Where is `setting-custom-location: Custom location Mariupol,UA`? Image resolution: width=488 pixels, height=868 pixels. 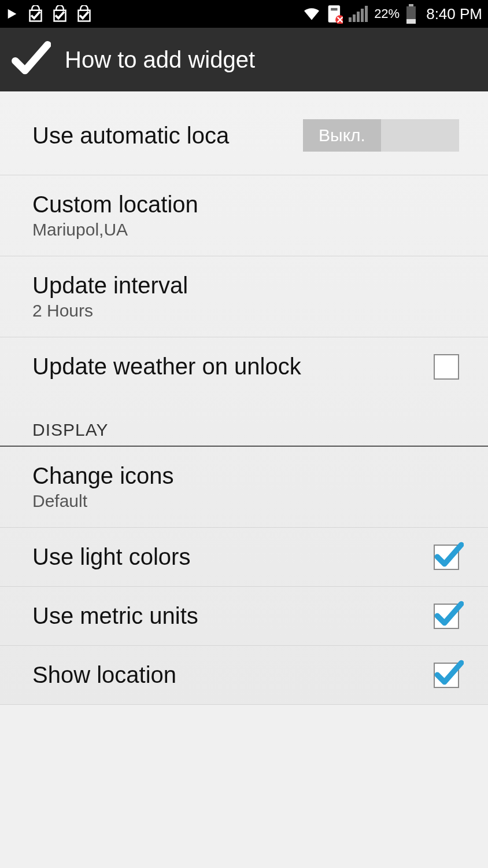
setting-custom-location: Custom location Mariupol,UA is located at coordinates (244, 216).